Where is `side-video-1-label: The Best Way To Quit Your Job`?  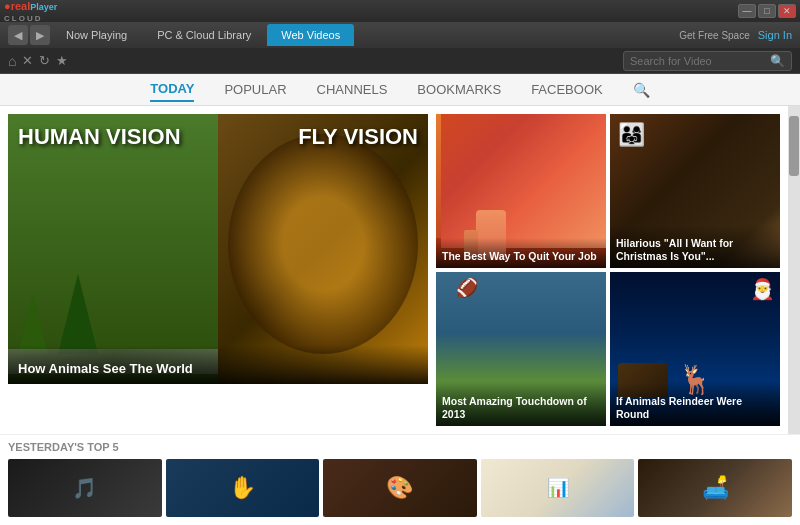
side-video-1-label: The Best Way To Quit Your Job is located at coordinates (521, 253).